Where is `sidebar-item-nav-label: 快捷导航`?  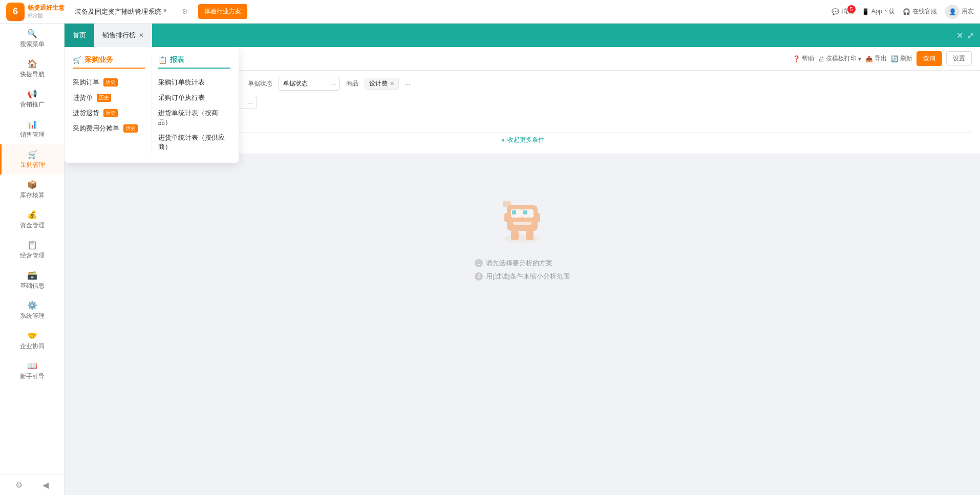 sidebar-item-nav-label: 快捷导航 is located at coordinates (32, 75).